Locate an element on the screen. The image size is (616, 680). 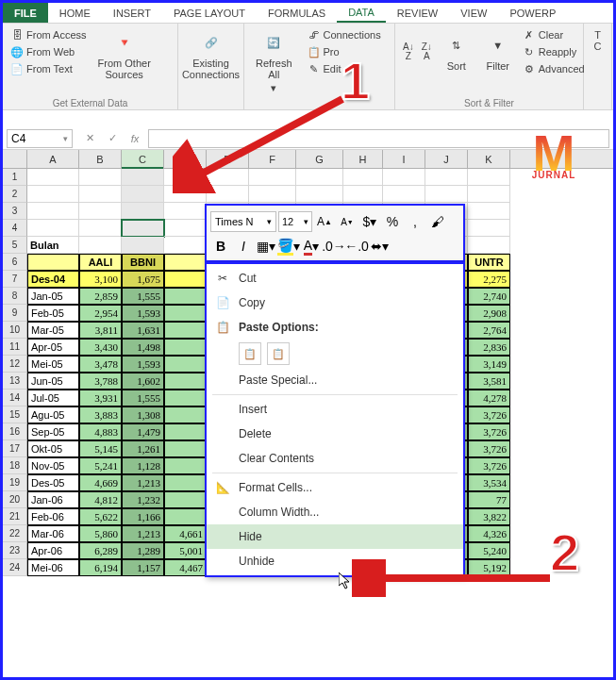
increase-font-icon: A▲ is located at coordinates (325, 222).